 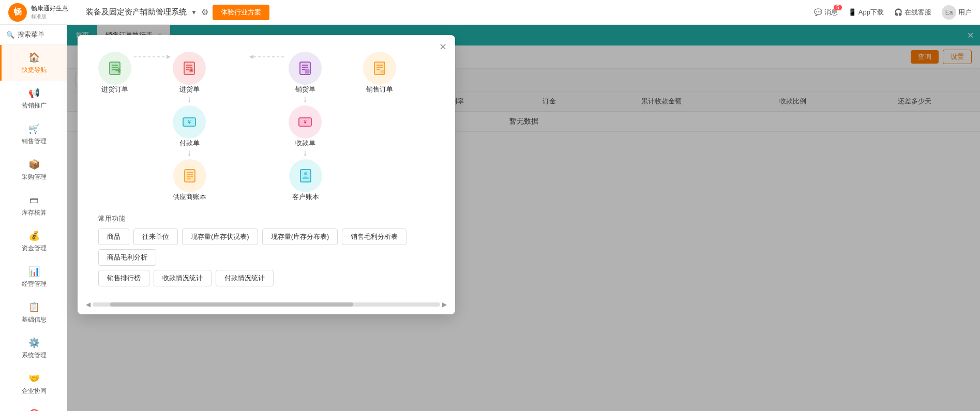 What do you see at coordinates (190, 176) in the screenshot?
I see `supplier-ledger-circle` at bounding box center [190, 176].